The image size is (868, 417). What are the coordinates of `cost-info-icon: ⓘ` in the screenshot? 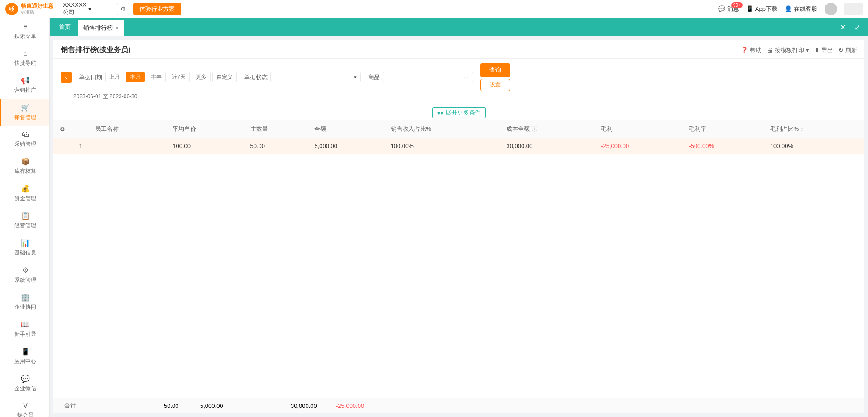 It's located at (534, 129).